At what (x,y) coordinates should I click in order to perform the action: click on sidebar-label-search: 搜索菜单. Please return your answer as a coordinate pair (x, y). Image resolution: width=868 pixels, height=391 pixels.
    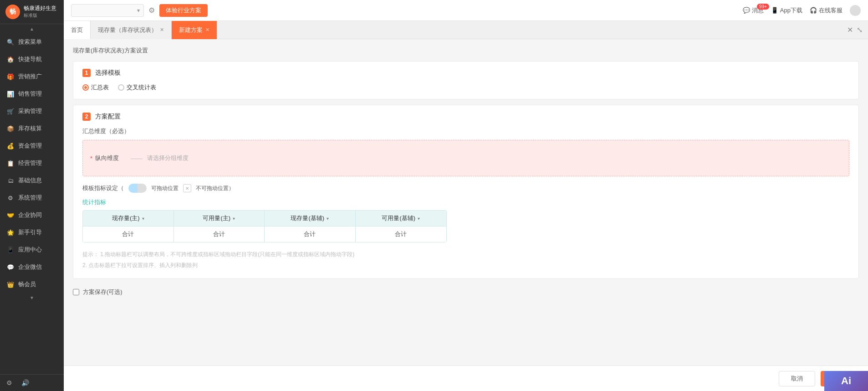
    Looking at the image, I should click on (30, 42).